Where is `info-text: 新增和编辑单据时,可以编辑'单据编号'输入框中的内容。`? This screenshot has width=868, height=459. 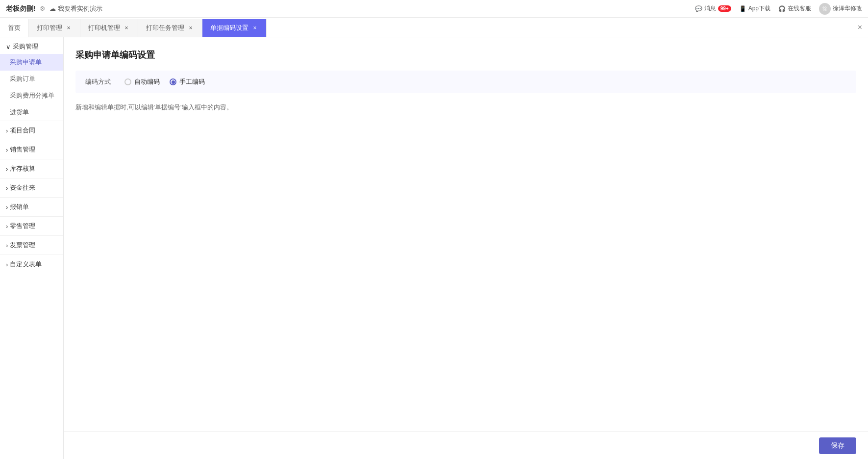
info-text: 新增和编辑单据时,可以编辑'单据编号'输入框中的内容。 is located at coordinates (466, 107).